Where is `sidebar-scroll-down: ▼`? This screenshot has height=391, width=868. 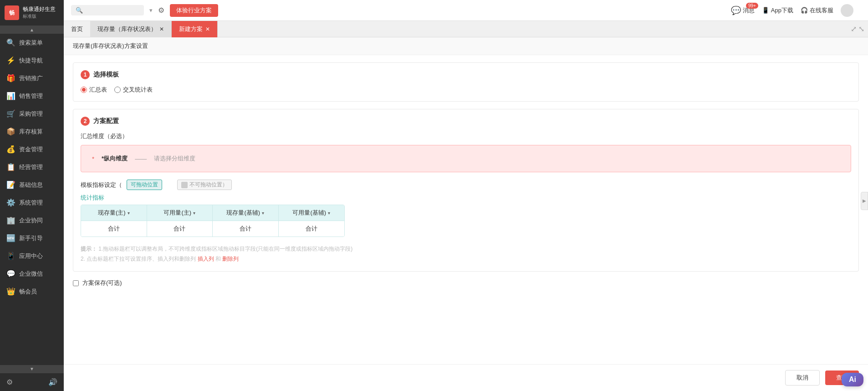 sidebar-scroll-down: ▼ is located at coordinates (32, 369).